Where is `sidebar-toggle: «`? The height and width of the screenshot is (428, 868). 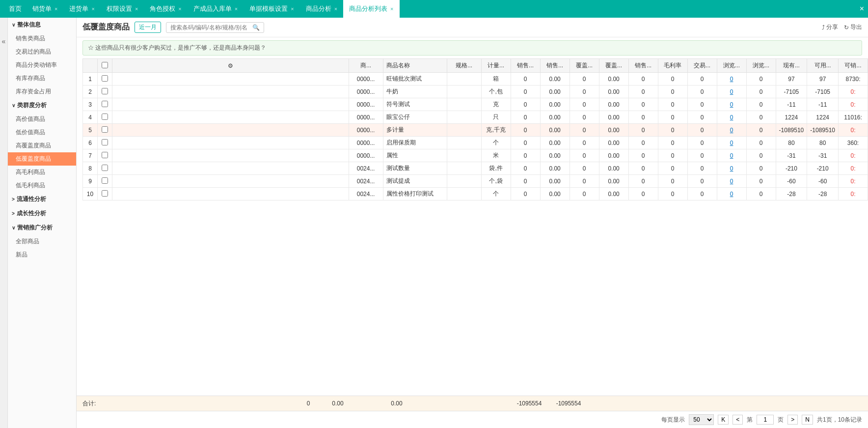
sidebar-toggle: « is located at coordinates (4, 223).